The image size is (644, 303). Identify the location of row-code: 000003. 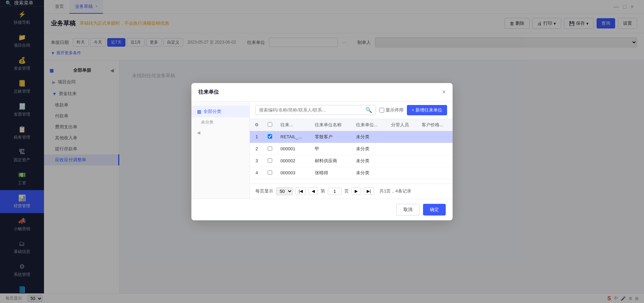
(293, 173).